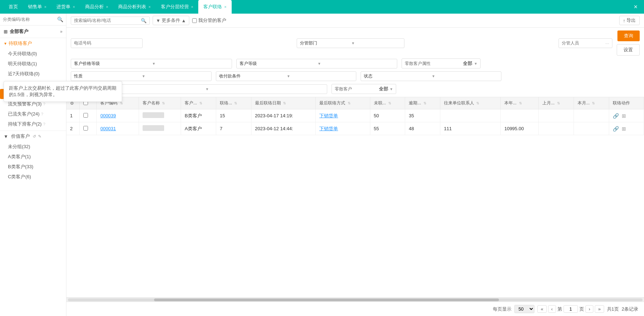 The height and width of the screenshot is (316, 644). I want to click on sidebar-item-class-b: B类客户(33), so click(33, 167).